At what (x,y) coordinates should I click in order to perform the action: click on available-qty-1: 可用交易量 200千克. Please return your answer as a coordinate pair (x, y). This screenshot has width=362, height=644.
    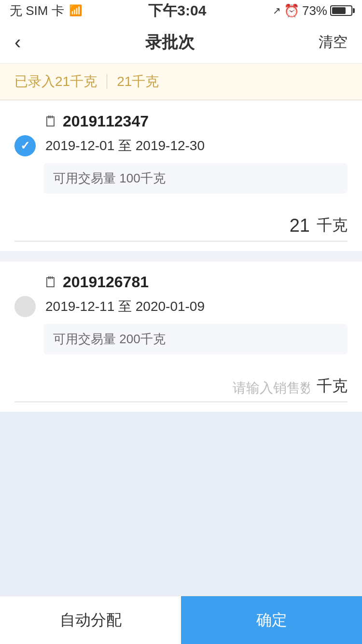
    Looking at the image, I should click on (195, 339).